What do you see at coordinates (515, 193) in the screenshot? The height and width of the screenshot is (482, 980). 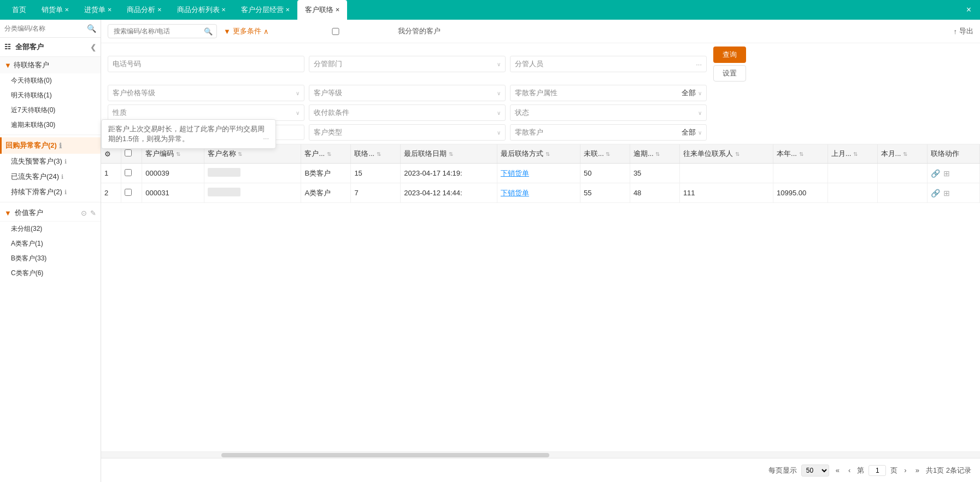 I see `last-method-link-2: 下销货单` at bounding box center [515, 193].